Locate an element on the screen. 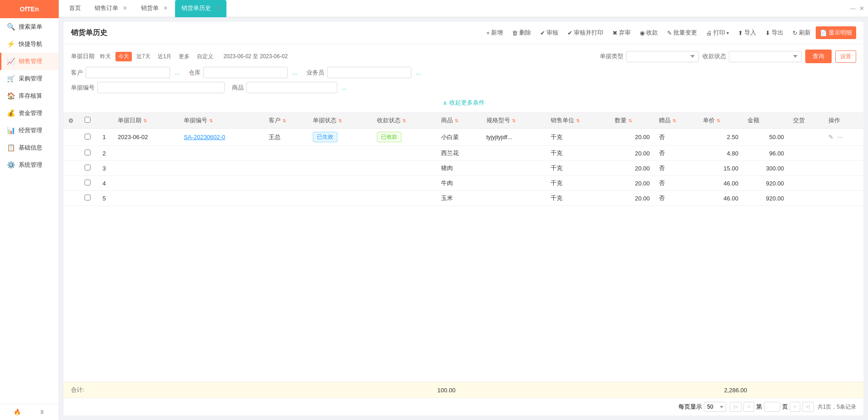  total-amount: 2,286.00 is located at coordinates (724, 390).